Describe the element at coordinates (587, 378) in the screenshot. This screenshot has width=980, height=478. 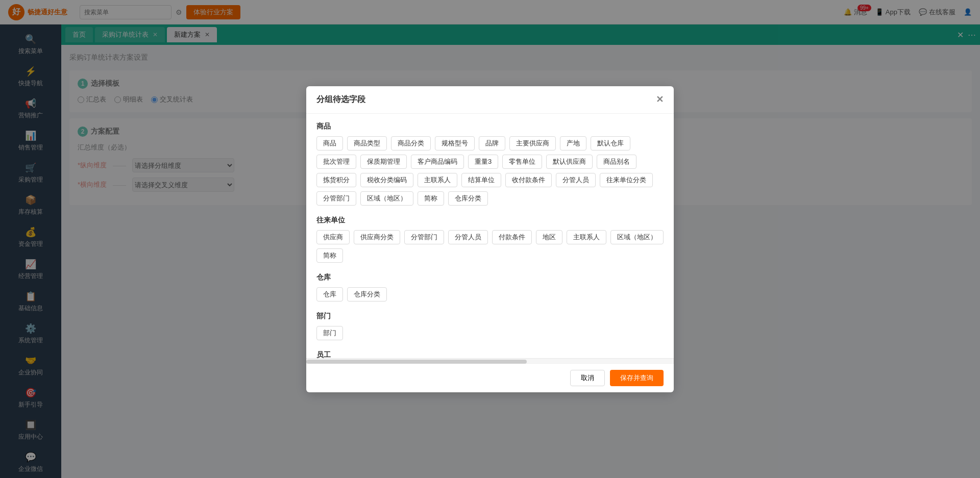
I see `cancel-button: 取消` at that location.